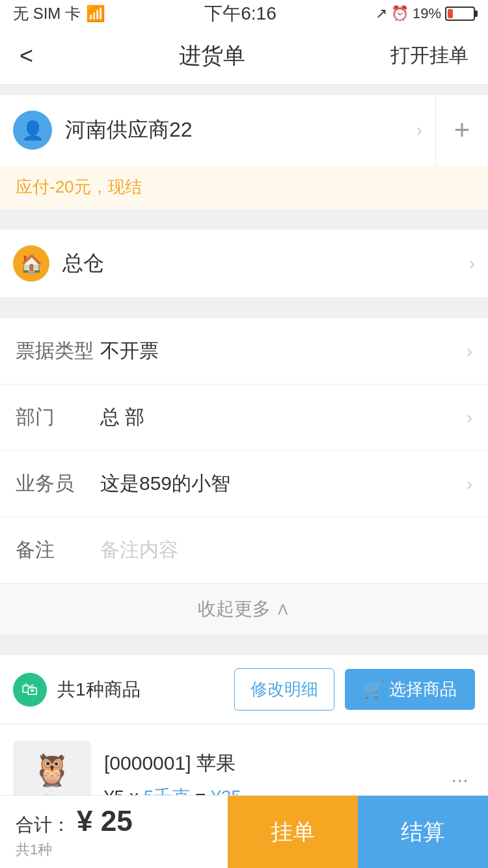 This screenshot has width=488, height=868. What do you see at coordinates (244, 418) in the screenshot?
I see `dept-row: 部门 总 部 ›` at bounding box center [244, 418].